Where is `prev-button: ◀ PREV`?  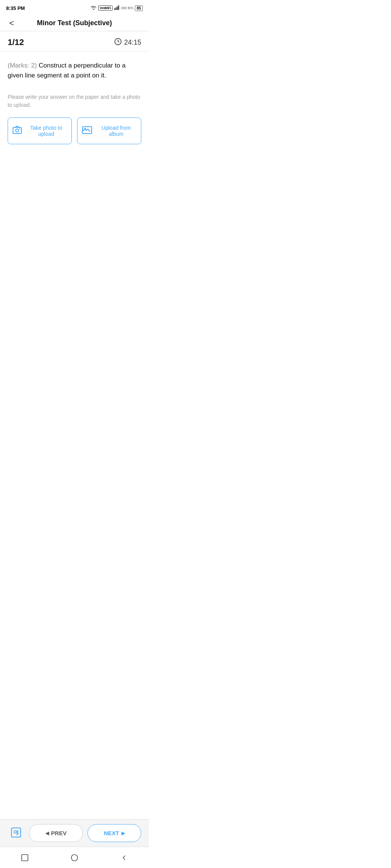 prev-button: ◀ PREV is located at coordinates (56, 833).